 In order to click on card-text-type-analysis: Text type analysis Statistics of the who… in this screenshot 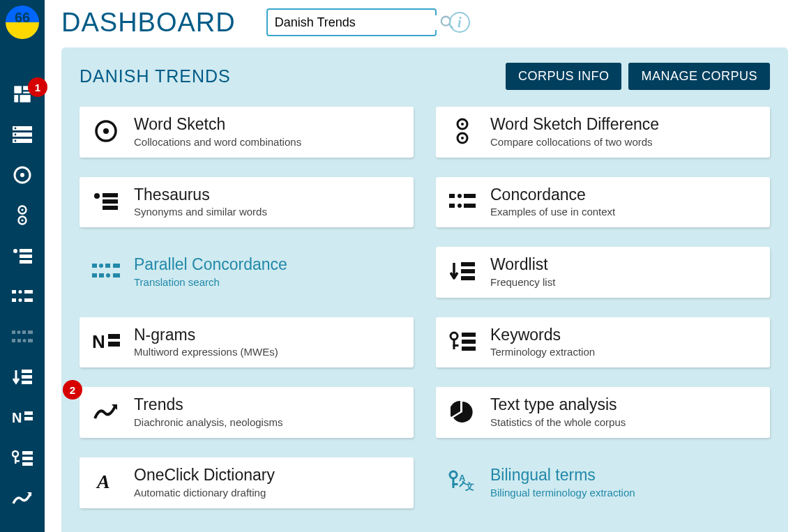, I will do `click(603, 413)`.